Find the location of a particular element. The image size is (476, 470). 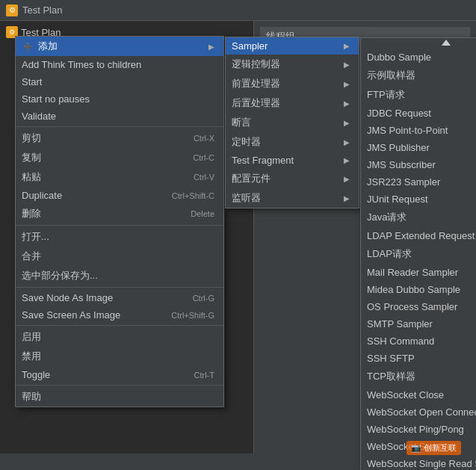

sampler-jdbc-label: JDBC Request is located at coordinates (399, 114).